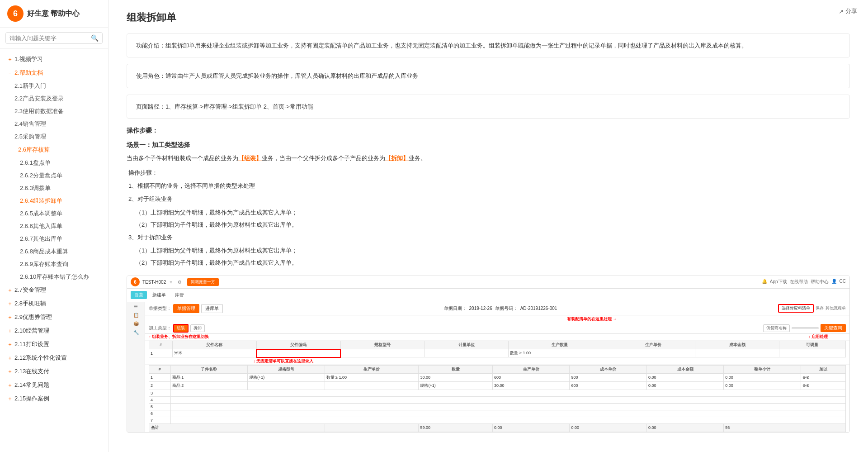 The image size is (868, 452). Describe the element at coordinates (54, 59) in the screenshot. I see `sidebar-item-video-learning: ＋ 1.视频学习` at that location.